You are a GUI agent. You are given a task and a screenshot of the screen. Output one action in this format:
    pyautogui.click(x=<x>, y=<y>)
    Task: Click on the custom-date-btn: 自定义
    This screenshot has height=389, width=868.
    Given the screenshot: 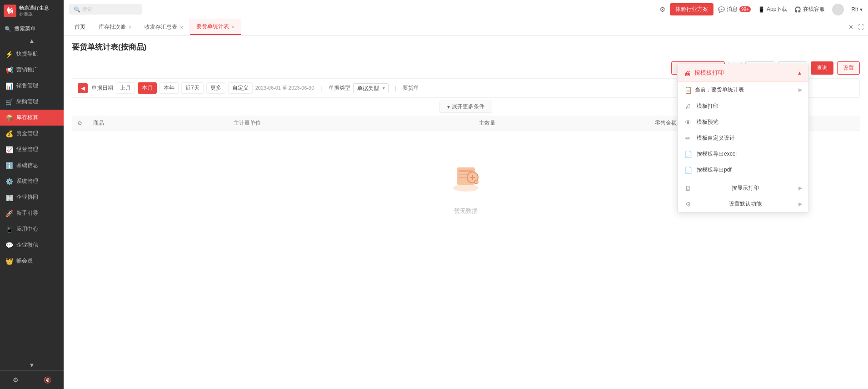 What is the action you would take?
    pyautogui.click(x=240, y=88)
    